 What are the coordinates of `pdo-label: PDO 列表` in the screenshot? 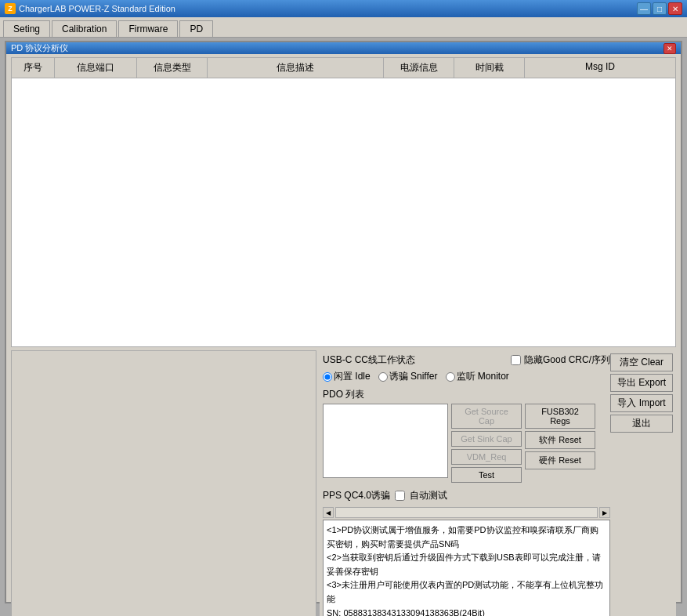 It's located at (467, 395).